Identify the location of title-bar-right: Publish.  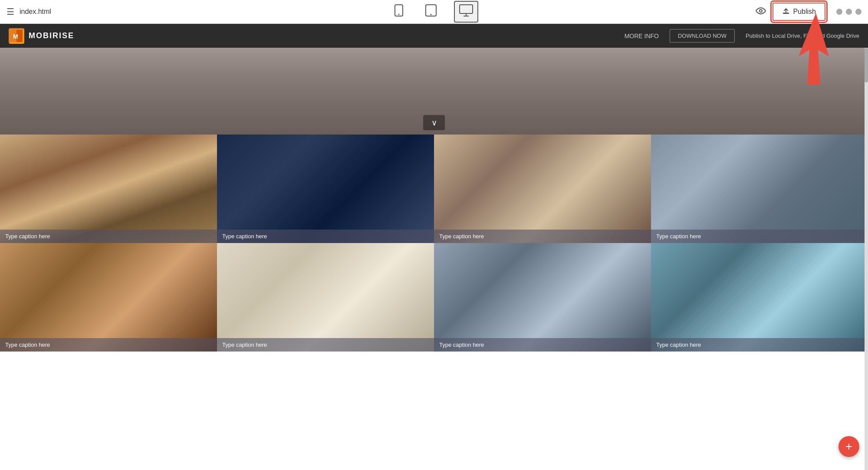
(809, 12).